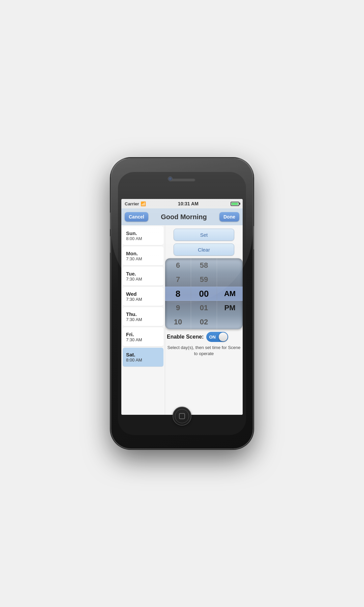  I want to click on wifi-icon: 📶, so click(143, 204).